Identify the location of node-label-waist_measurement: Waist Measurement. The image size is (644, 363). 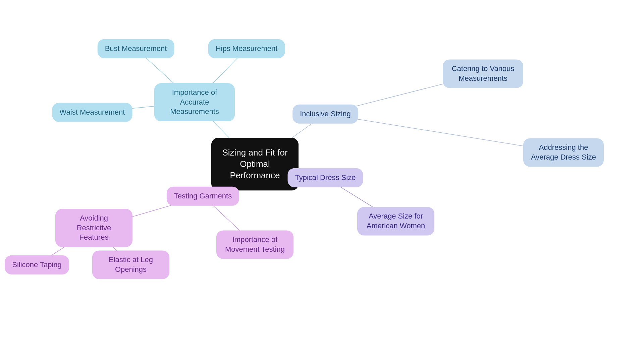
(93, 113).